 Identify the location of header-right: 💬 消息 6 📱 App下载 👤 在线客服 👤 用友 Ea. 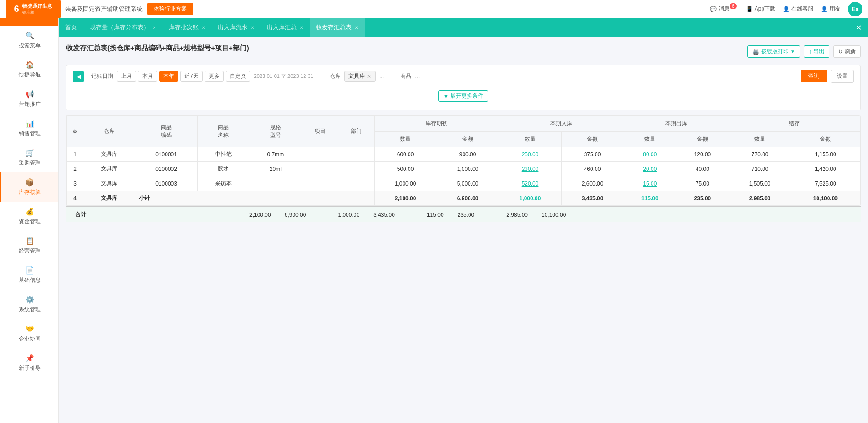
(786, 9).